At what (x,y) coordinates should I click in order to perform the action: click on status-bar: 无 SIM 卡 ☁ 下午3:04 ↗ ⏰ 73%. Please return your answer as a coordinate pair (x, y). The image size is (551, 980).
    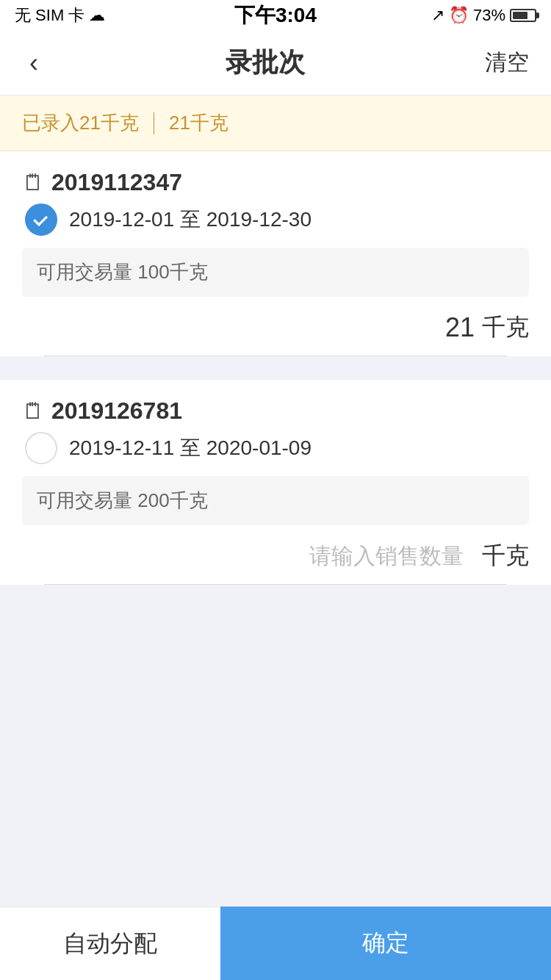
    Looking at the image, I should click on (276, 15).